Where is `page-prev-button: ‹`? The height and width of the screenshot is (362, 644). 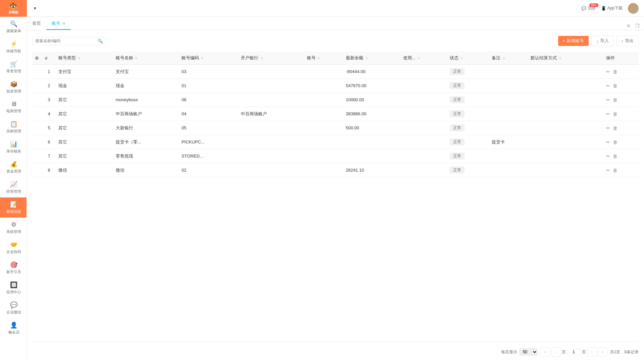
page-prev-button: ‹ is located at coordinates (556, 352).